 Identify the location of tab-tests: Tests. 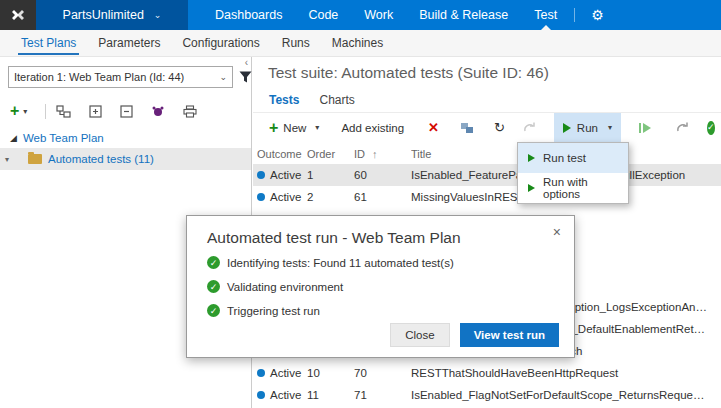
(284, 100).